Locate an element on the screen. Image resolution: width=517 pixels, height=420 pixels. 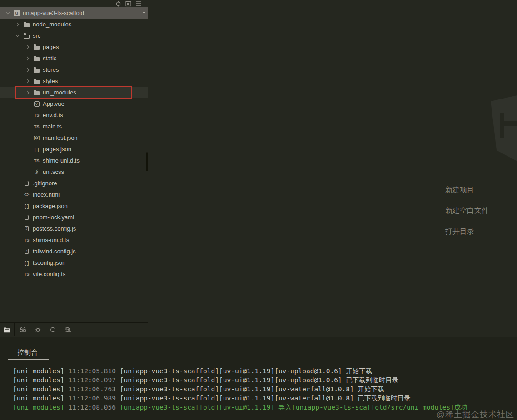
tree-item-label: stores is located at coordinates (51, 70).